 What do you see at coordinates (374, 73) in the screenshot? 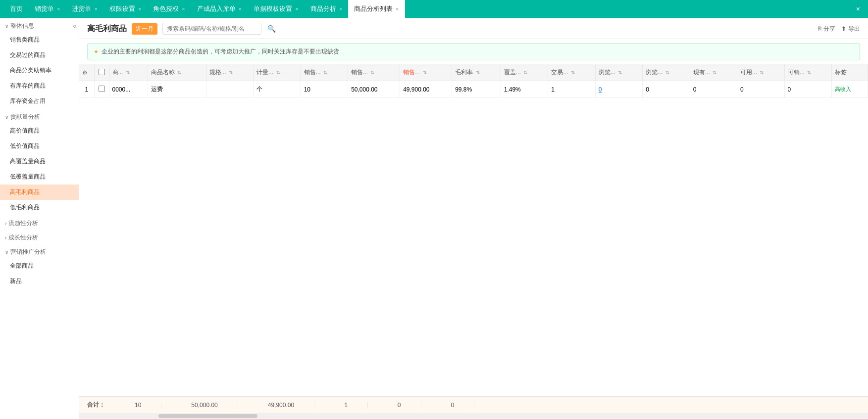
I see `th-sales-amount: 销售... ⇅` at bounding box center [374, 73].